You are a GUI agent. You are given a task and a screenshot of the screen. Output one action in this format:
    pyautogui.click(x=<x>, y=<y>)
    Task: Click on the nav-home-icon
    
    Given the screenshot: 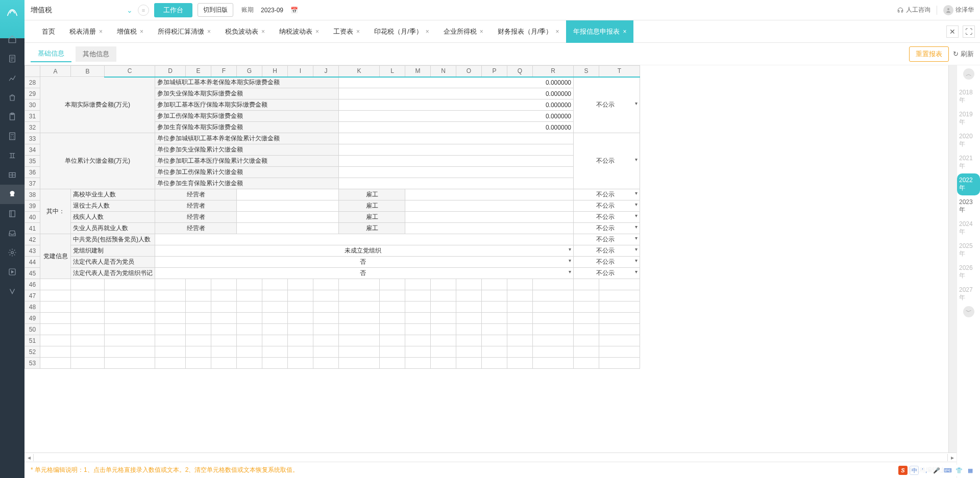 What is the action you would take?
    pyautogui.click(x=12, y=39)
    